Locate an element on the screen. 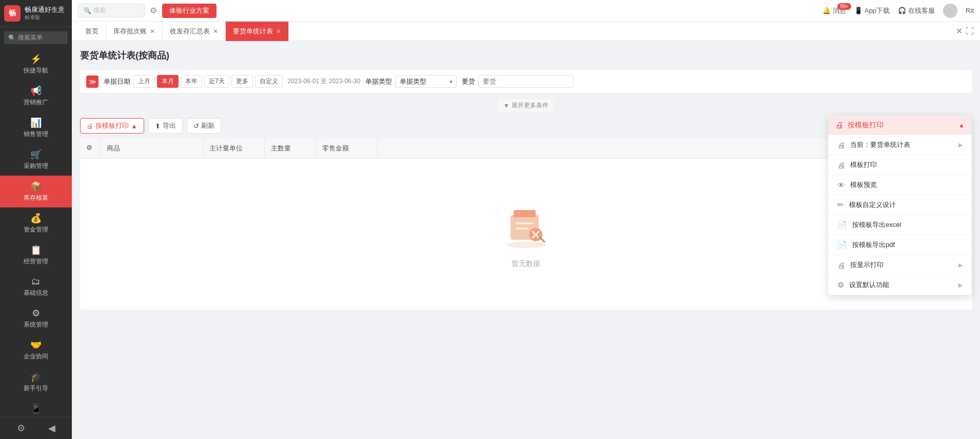 Image resolution: width=980 pixels, height=439 pixels. template-print-menu-label: 模板打印 is located at coordinates (864, 165).